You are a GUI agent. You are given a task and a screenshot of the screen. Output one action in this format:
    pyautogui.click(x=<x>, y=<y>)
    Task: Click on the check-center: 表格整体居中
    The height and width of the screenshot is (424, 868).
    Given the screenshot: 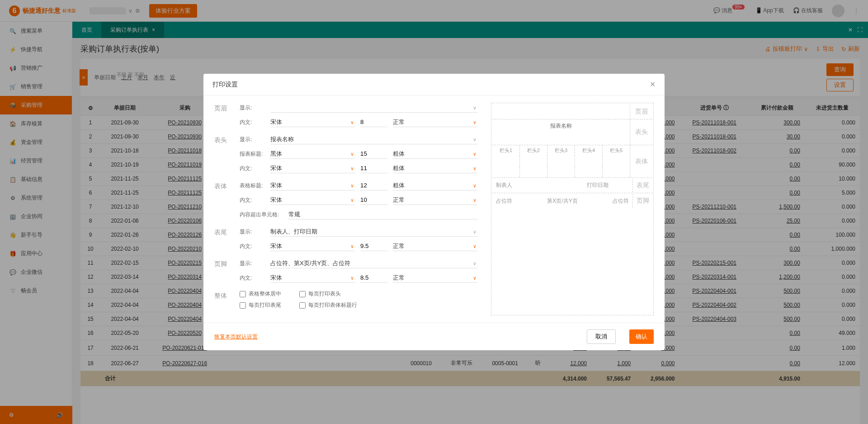 What is the action you would take?
    pyautogui.click(x=260, y=294)
    